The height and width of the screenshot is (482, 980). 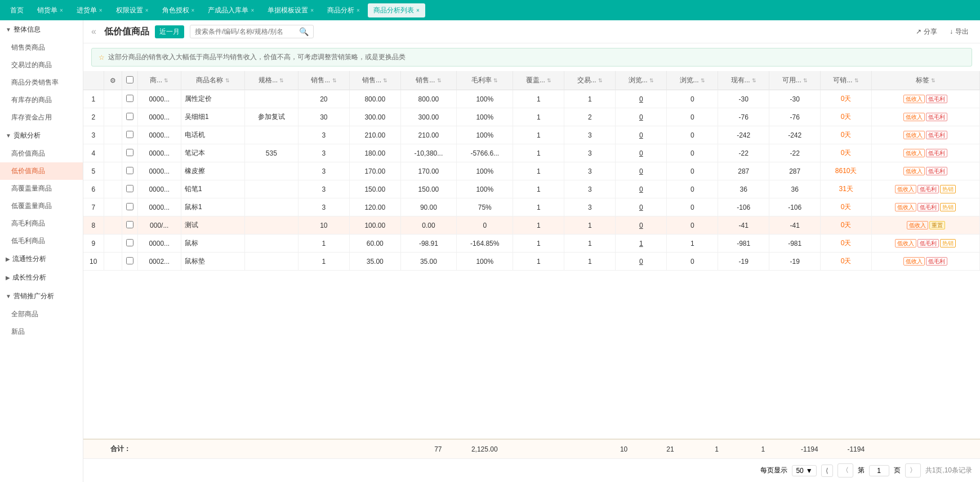 What do you see at coordinates (159, 81) in the screenshot?
I see `th-code: 商... ⇅` at bounding box center [159, 81].